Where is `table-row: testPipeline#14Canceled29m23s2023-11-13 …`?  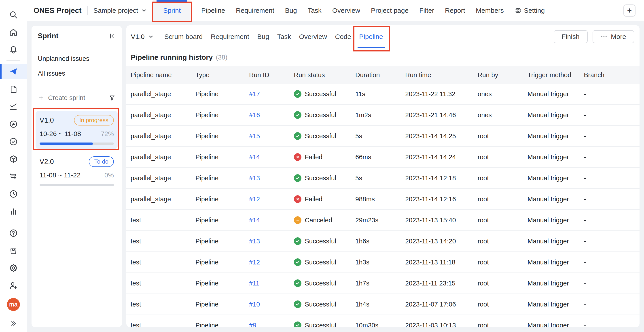
table-row: testPipeline#14Canceled29m23s2023-11-13 … is located at coordinates (383, 220).